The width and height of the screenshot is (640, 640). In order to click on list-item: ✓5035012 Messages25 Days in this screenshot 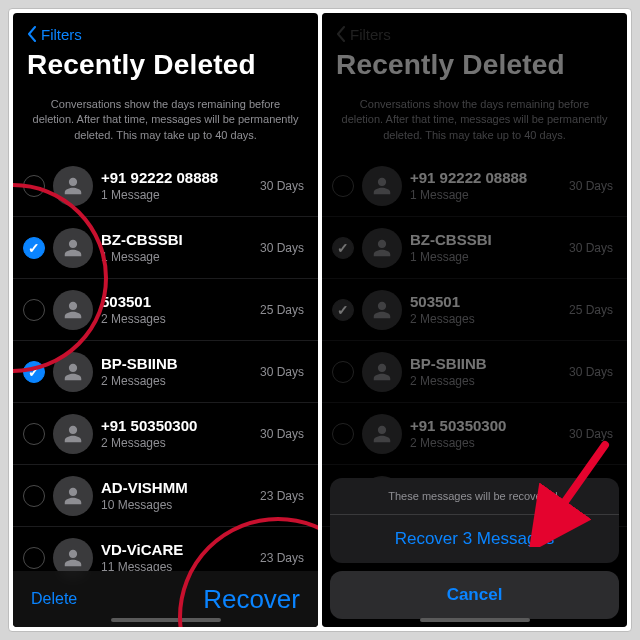, I will do `click(474, 310)`.